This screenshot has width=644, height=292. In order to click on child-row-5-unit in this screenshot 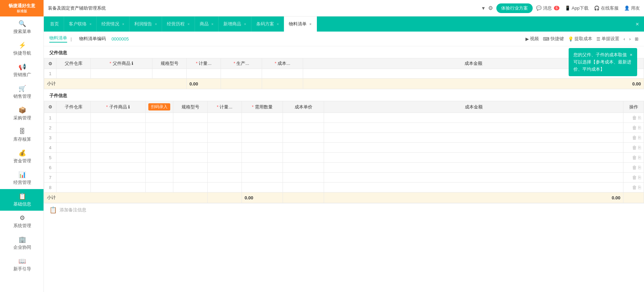, I will do `click(225, 158)`.